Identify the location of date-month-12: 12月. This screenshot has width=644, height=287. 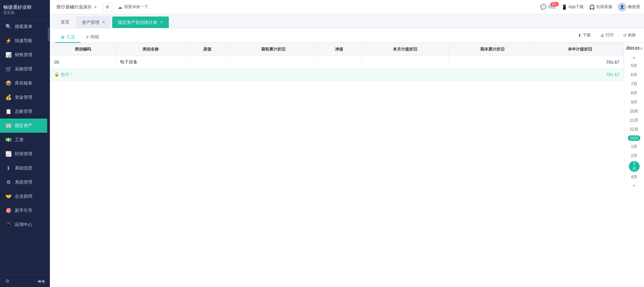
(634, 129).